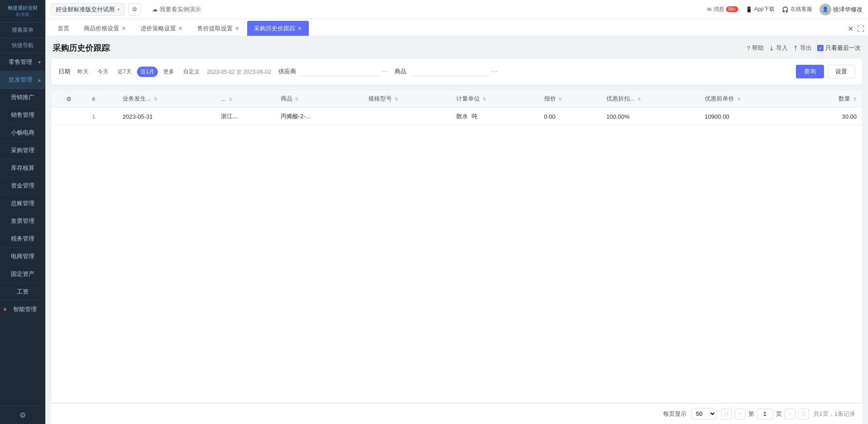  I want to click on date-btn-last7: 近7天, so click(124, 72).